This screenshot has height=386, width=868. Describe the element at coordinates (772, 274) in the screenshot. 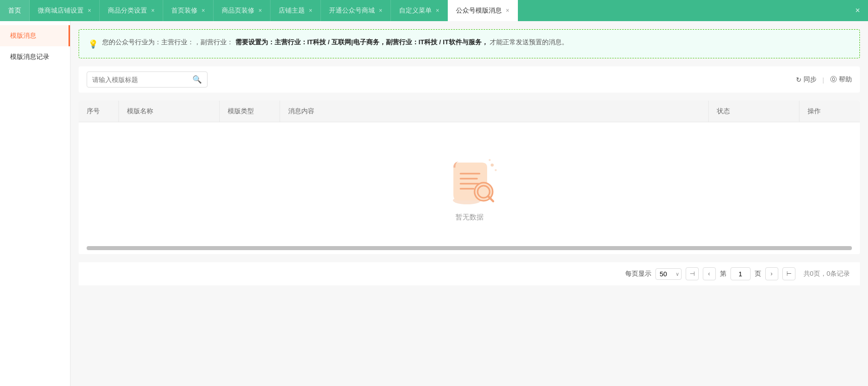

I see `next-page-button: ›` at that location.